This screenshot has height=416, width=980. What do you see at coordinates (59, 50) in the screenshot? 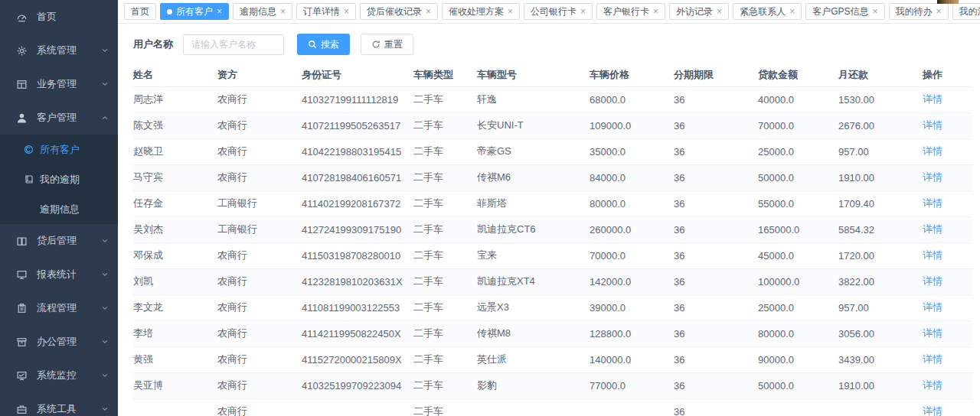
I see `sidebar-item-system-mgmt: 系统管理` at bounding box center [59, 50].